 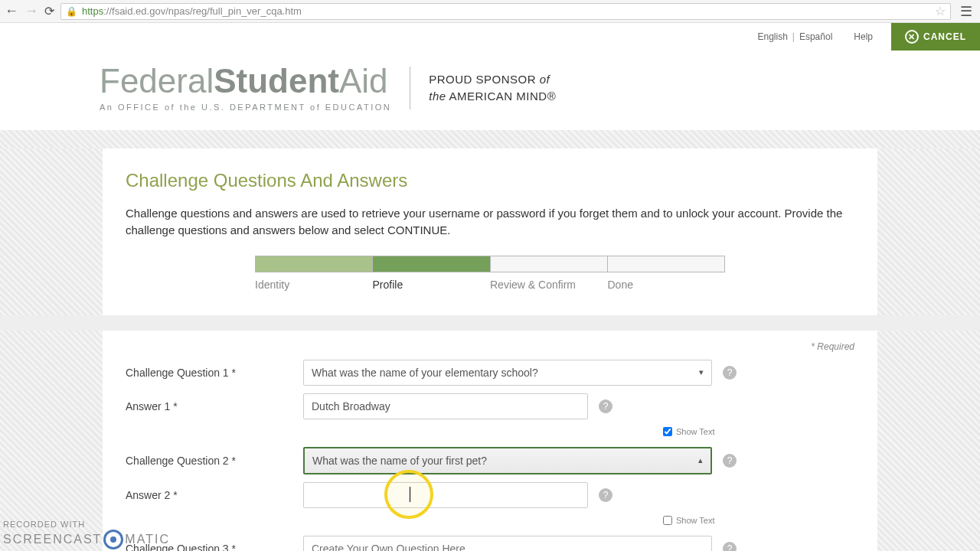 I want to click on q1-label: Challenge Question 1 *, so click(x=214, y=373).